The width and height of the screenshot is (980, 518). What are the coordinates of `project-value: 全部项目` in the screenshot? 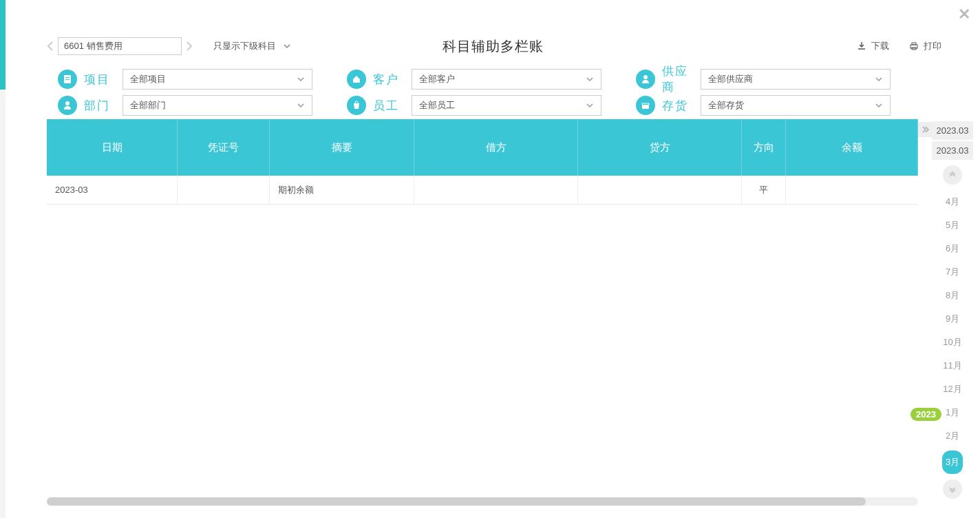 It's located at (148, 79).